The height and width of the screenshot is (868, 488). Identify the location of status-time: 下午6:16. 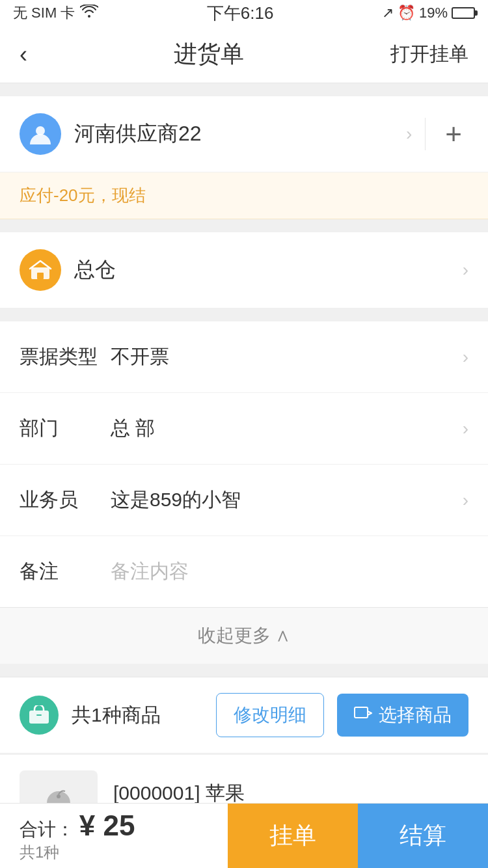
(241, 13).